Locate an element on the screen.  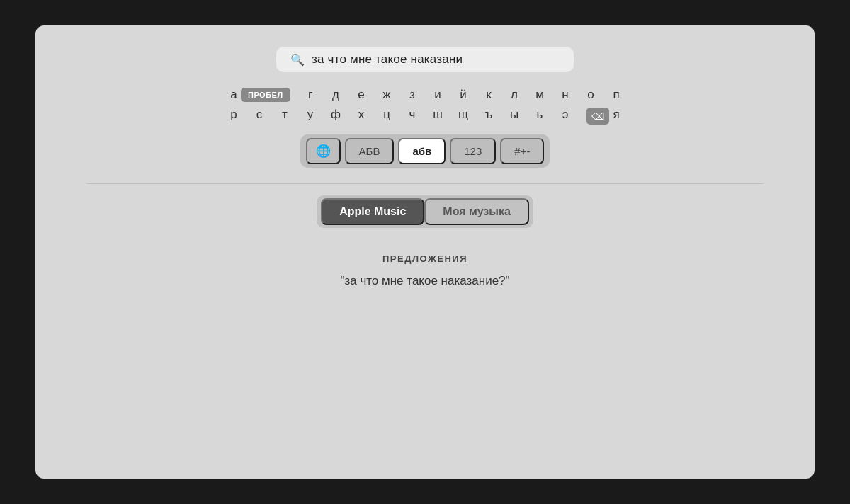
keyboard-row-2: р с т у ф х ц ч ш щ ъ ы ь э ю я is located at coordinates (425, 115).